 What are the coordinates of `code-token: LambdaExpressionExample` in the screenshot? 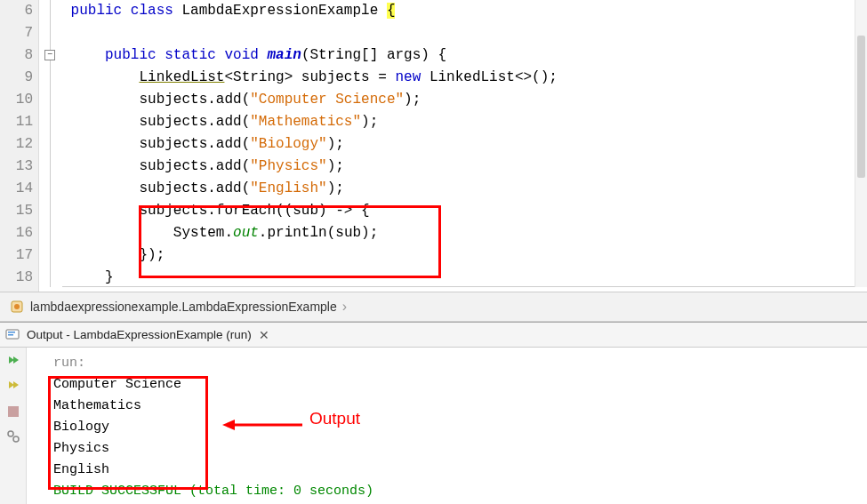 It's located at (284, 11).